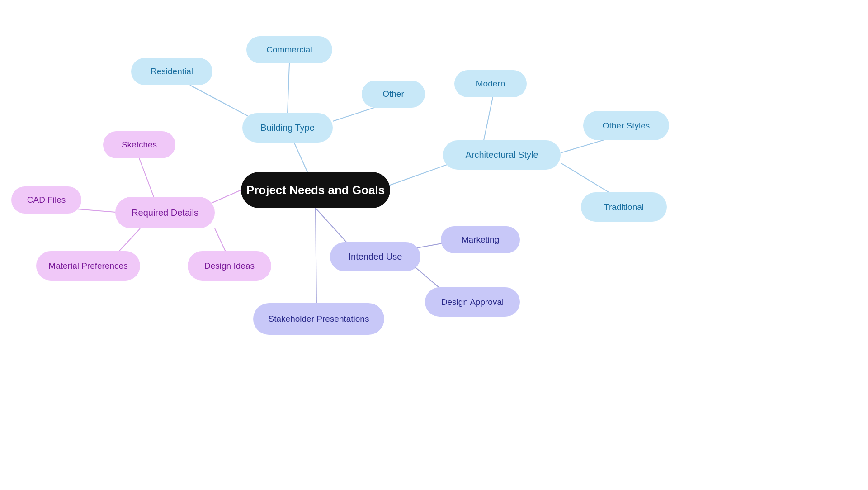 This screenshot has width=868, height=490. What do you see at coordinates (316, 190) in the screenshot?
I see `center-node: Project Needs and Goals` at bounding box center [316, 190].